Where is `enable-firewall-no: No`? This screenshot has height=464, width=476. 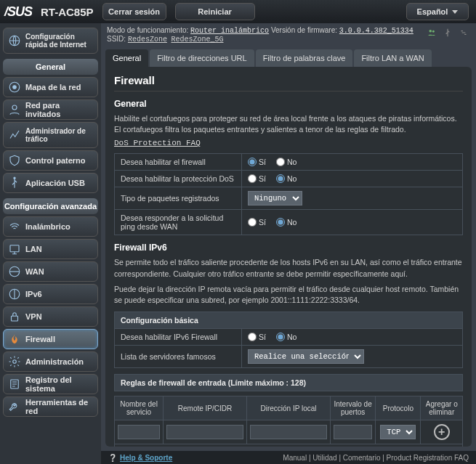 enable-firewall-no: No is located at coordinates (286, 162).